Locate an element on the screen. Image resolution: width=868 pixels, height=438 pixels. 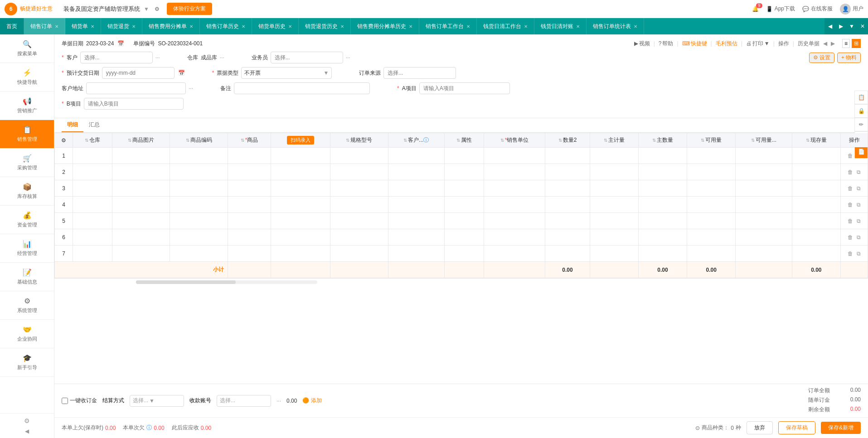
row-1-main-unit is located at coordinates (614, 156).